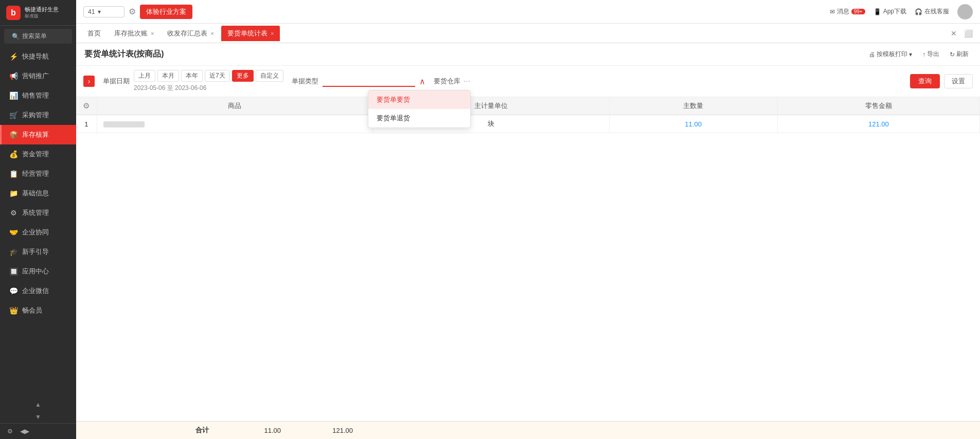 This screenshot has height=439, width=980. I want to click on column-settings-icon: ⚙, so click(86, 106).